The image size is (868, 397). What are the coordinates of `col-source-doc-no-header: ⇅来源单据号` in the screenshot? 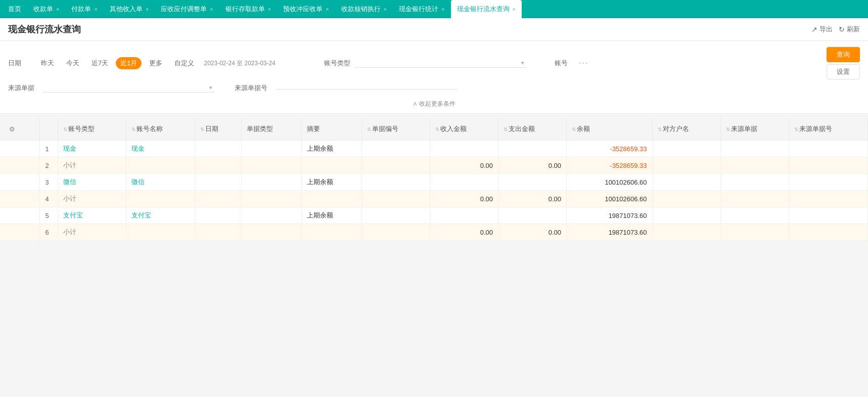 It's located at (828, 129).